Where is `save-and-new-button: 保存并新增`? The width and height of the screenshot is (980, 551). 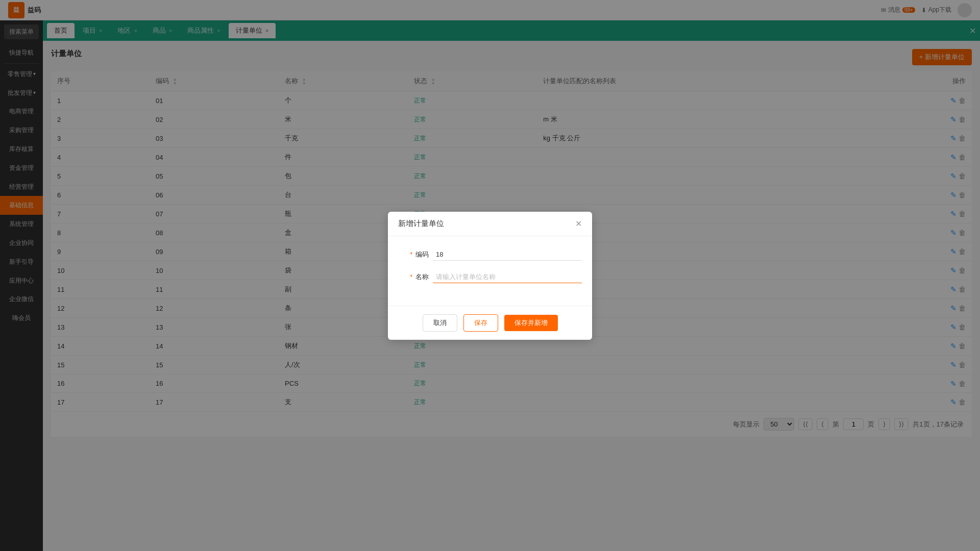
save-and-new-button: 保存并新增 is located at coordinates (531, 323).